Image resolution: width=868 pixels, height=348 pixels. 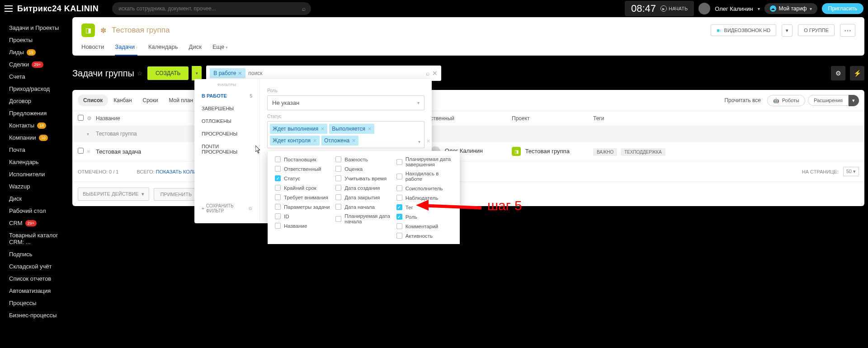 What do you see at coordinates (36, 267) in the screenshot?
I see `sidebar-item: Складской учёт` at bounding box center [36, 267].